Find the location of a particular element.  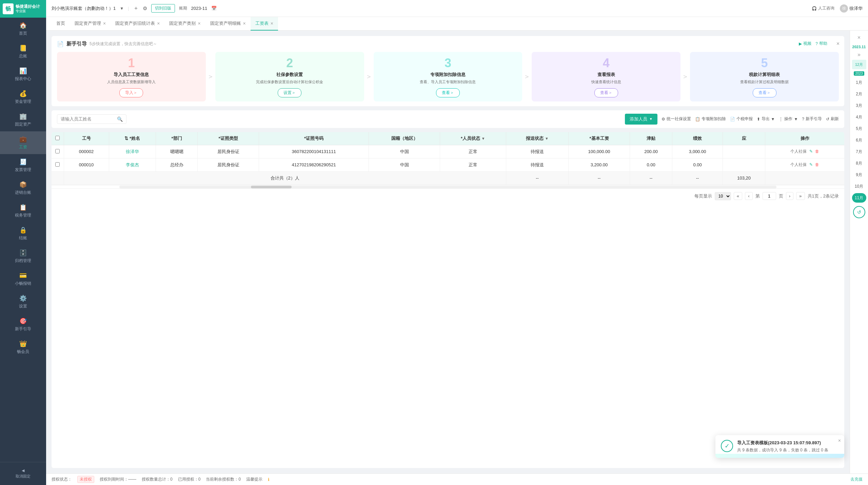

step-2-button: 设置＞ is located at coordinates (290, 93).